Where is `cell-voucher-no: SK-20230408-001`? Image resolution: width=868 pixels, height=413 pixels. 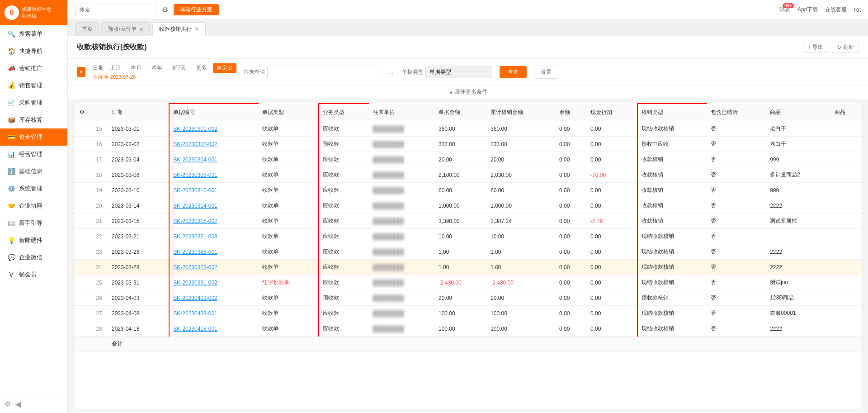 cell-voucher-no: SK-20230408-001 is located at coordinates (214, 313).